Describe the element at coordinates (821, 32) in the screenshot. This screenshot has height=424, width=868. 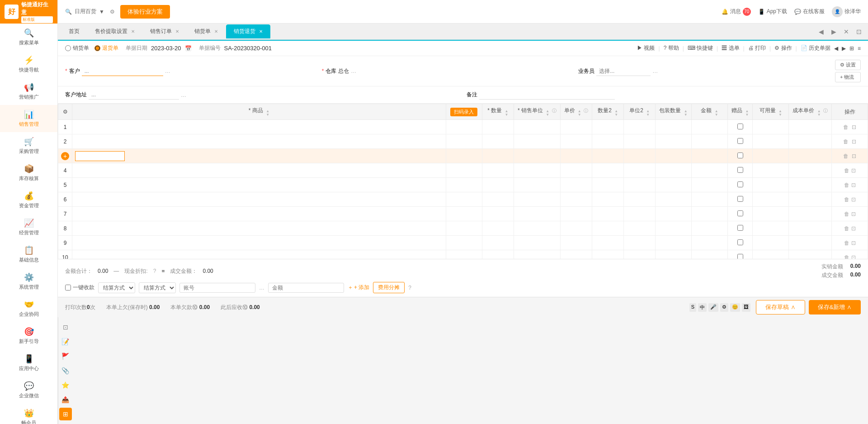
I see `tab-prev-btn: ◀` at that location.